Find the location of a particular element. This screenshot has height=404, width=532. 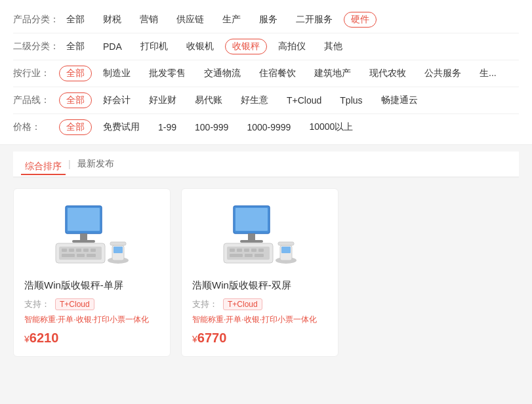

filter-item-product-category-marketing: 营销 is located at coordinates (149, 20).